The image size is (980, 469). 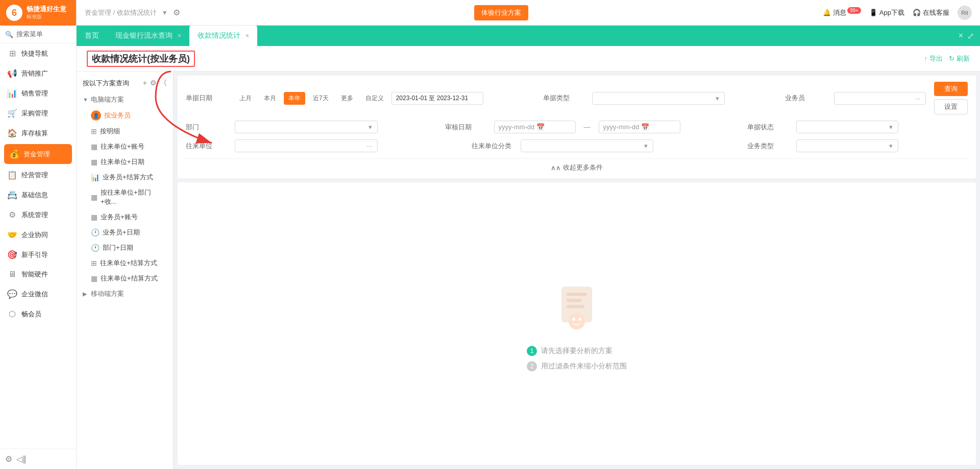 I want to click on collapse-btn: ∧∧ 收起更多条件, so click(x=577, y=168).